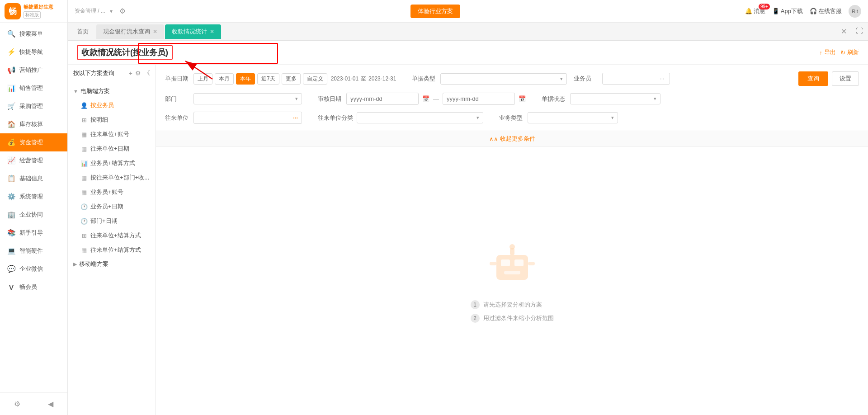  Describe the element at coordinates (855, 11) in the screenshot. I see `user-avatar: Rit` at that location.